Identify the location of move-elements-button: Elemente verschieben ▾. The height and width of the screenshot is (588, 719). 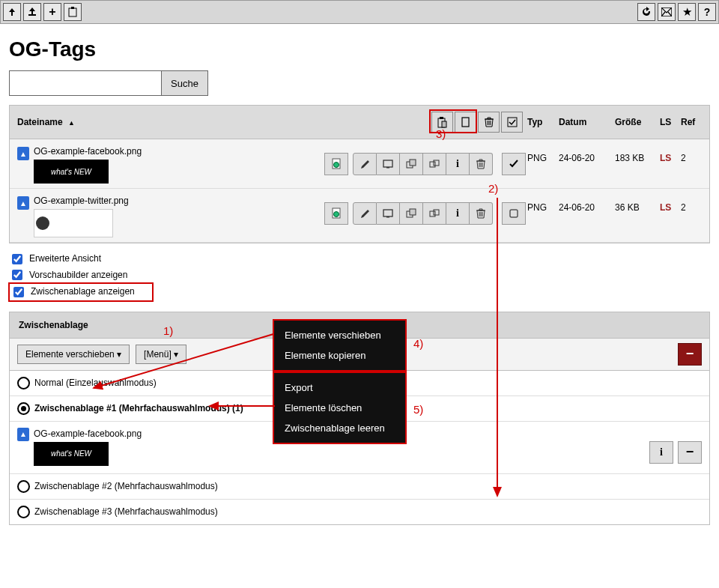
(73, 354).